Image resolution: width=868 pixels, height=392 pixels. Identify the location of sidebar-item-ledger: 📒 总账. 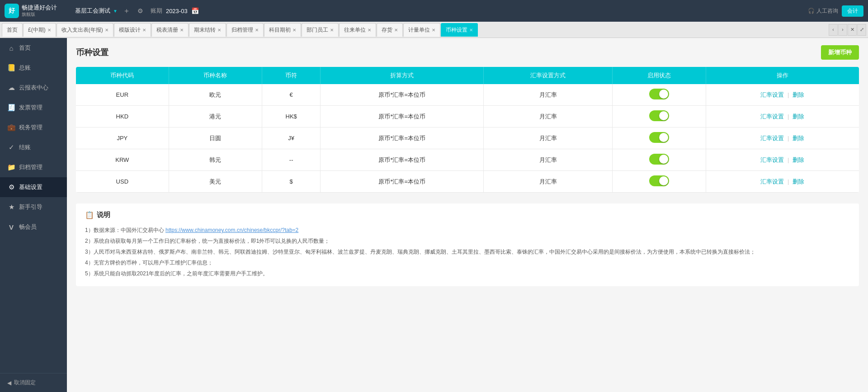
(33, 68).